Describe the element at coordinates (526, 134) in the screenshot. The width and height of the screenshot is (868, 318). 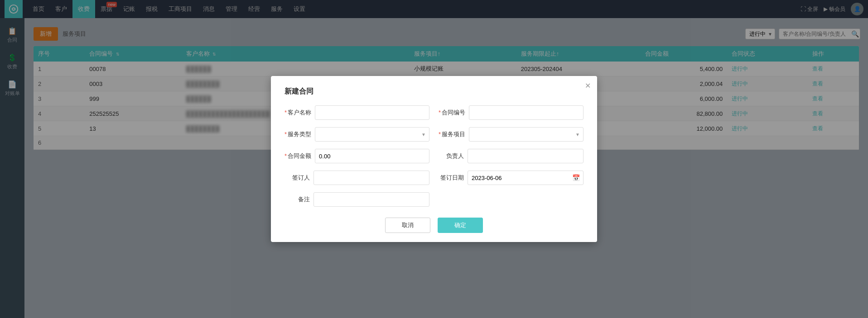
I see `service-item-select` at that location.